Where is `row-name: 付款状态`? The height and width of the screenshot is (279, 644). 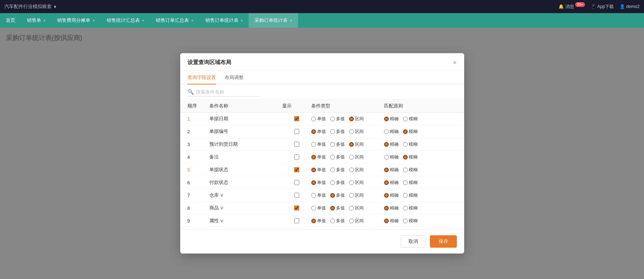
row-name: 付款状态 is located at coordinates (246, 182).